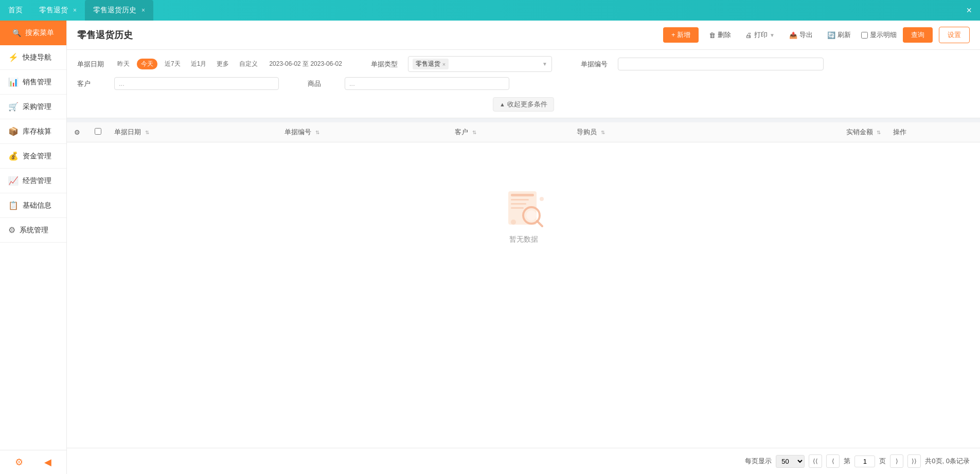 The width and height of the screenshot is (980, 474). Describe the element at coordinates (969, 10) in the screenshot. I see `window-close-button: ×` at that location.